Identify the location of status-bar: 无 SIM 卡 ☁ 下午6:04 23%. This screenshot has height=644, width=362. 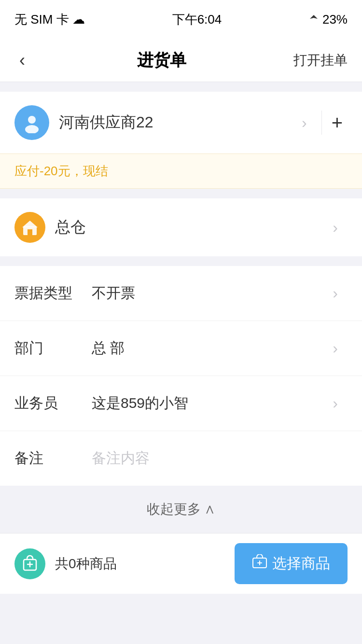
(181, 19).